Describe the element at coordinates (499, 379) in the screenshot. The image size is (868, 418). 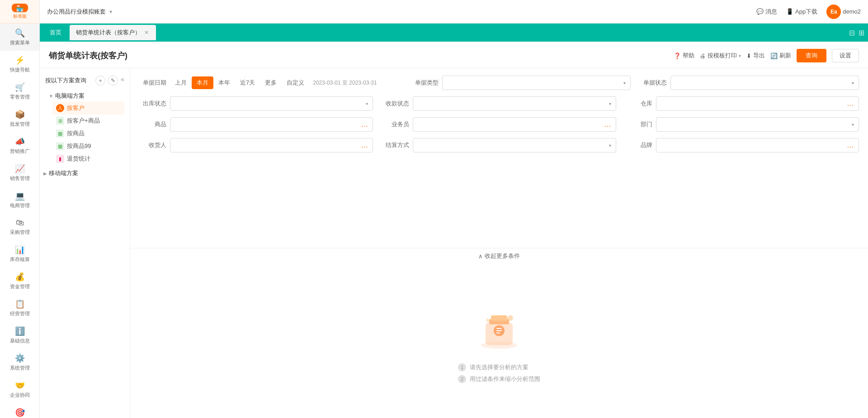
I see `empty-tip-2: 2 用过滤条件来缩小分析范围` at that location.